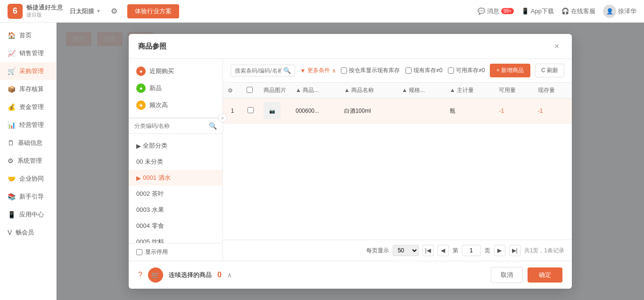  I want to click on quick-nav: ● 近期购买 ● 新品 ★ 频次高, so click(175, 89).